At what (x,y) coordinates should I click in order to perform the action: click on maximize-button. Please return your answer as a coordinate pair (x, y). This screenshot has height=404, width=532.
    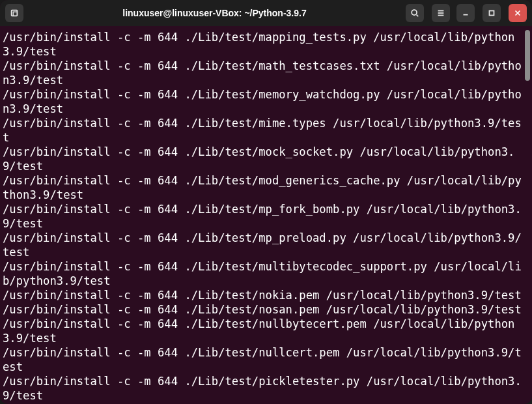
    Looking at the image, I should click on (492, 13).